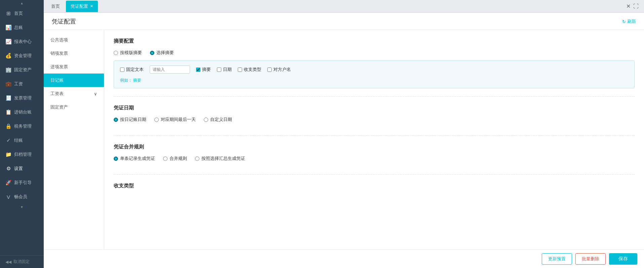 The width and height of the screenshot is (644, 268). Describe the element at coordinates (203, 70) in the screenshot. I see `summary-checkbox: 摘要` at that location.